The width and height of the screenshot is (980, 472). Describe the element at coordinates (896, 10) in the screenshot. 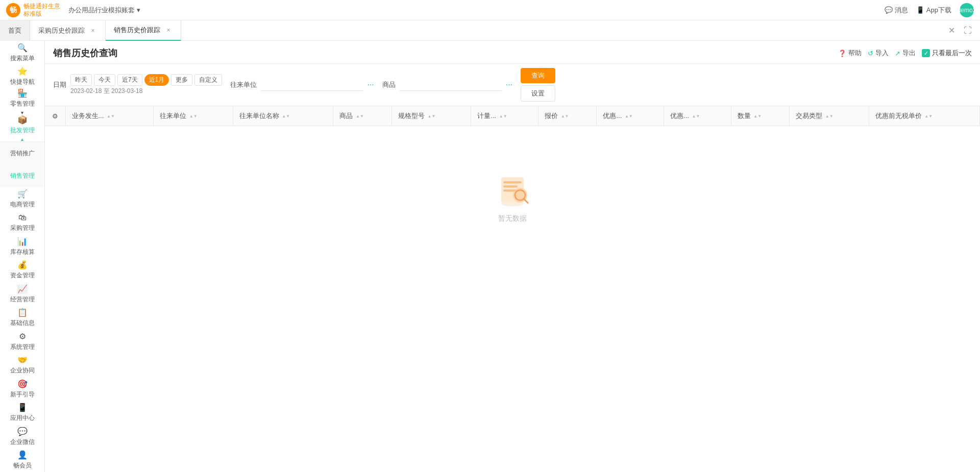

I see `message-button: 💬 消息` at that location.